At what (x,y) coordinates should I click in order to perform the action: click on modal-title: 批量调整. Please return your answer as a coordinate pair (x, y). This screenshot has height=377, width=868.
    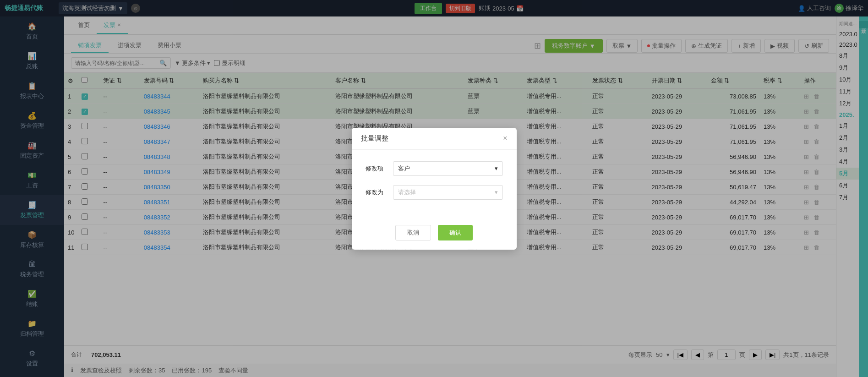
    Looking at the image, I should click on (375, 138).